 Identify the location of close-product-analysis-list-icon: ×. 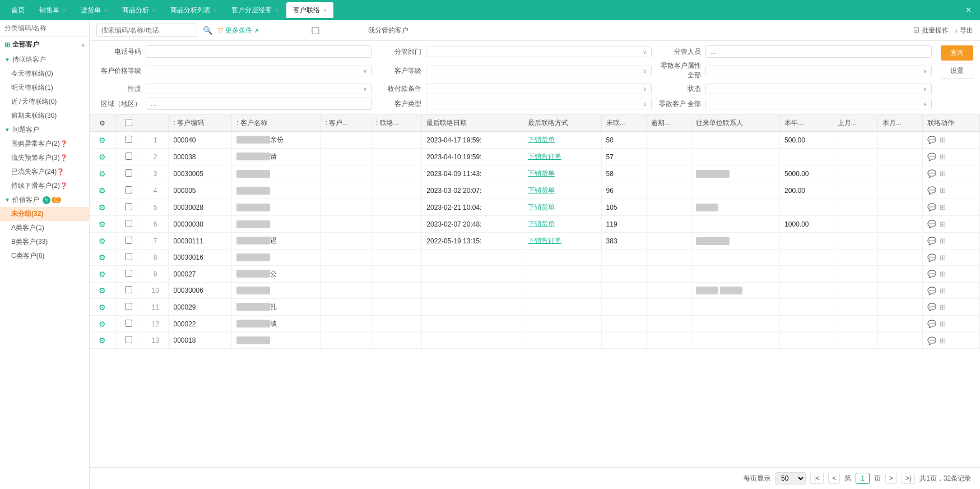
(216, 10).